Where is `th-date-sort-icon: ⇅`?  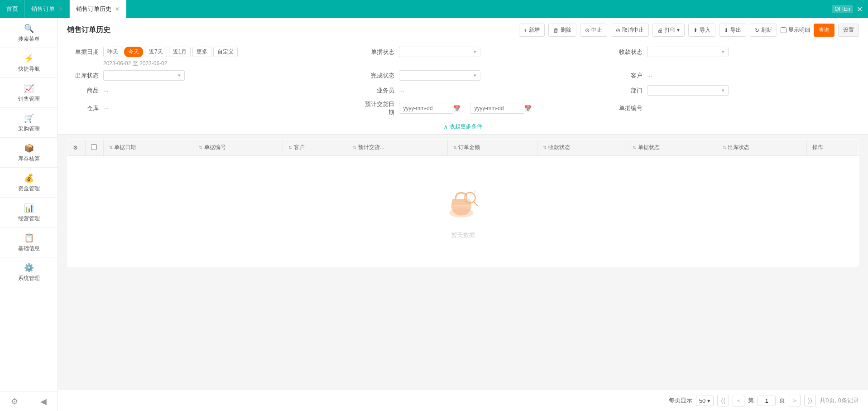 th-date-sort-icon: ⇅ is located at coordinates (111, 148).